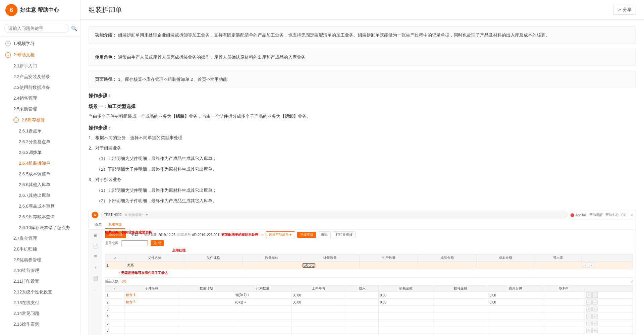 The width and height of the screenshot is (644, 335). Describe the element at coordinates (40, 55) in the screenshot. I see `sidebar-item-docs: − 2.帮助文档` at that location.